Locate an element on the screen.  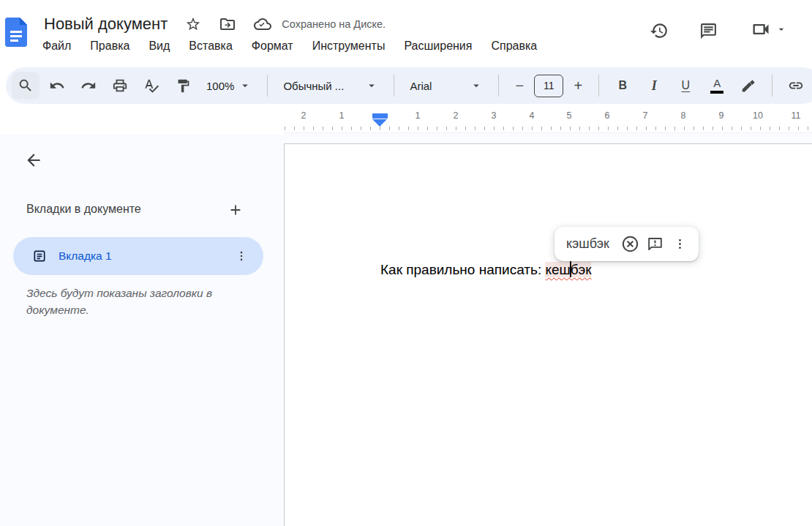
tabs-panel-heading: Вкладки в документе is located at coordinates (83, 209).